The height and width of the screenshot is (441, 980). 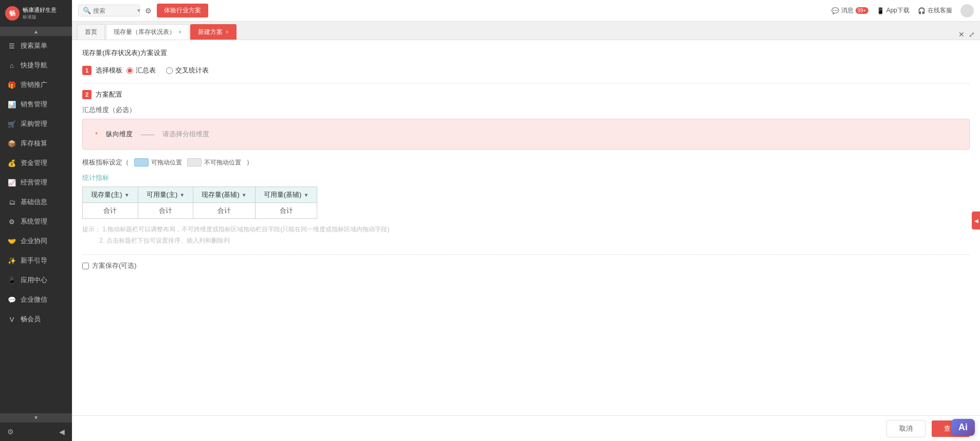 What do you see at coordinates (34, 46) in the screenshot?
I see `sidebar-item-label: 搜索菜单` at bounding box center [34, 46].